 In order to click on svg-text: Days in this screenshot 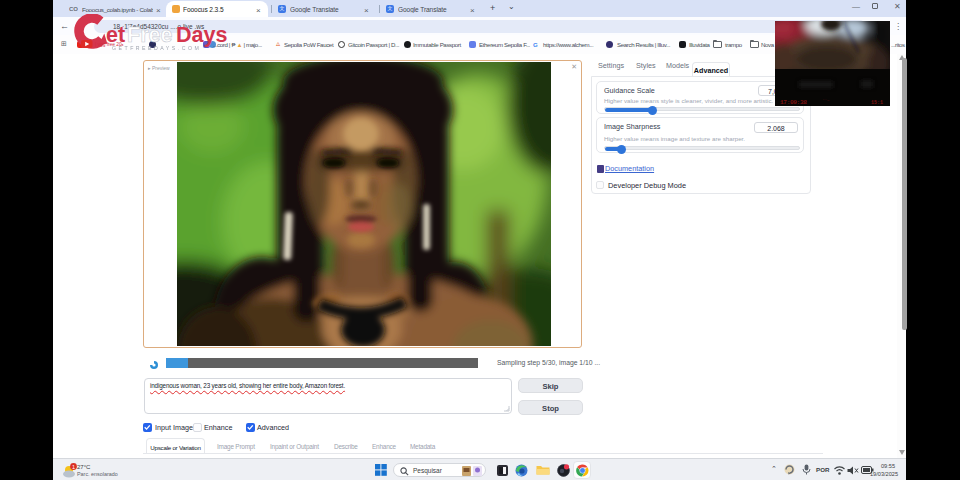, I will do `click(202, 35)`.